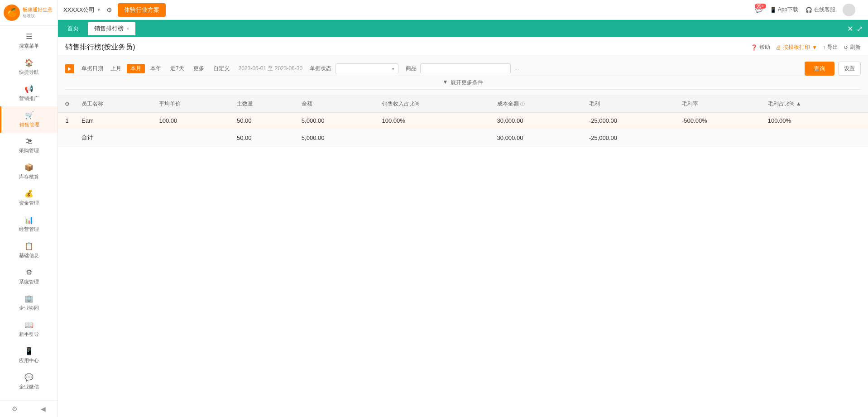  Describe the element at coordinates (850, 29) in the screenshot. I see `tab-close-all-icon: ✕` at that location.